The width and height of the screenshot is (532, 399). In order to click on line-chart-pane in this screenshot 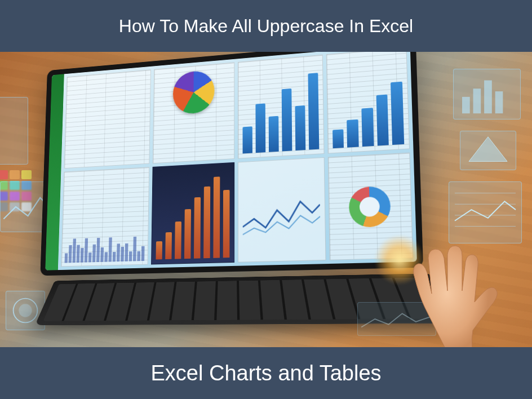, I will do `click(282, 210)`.